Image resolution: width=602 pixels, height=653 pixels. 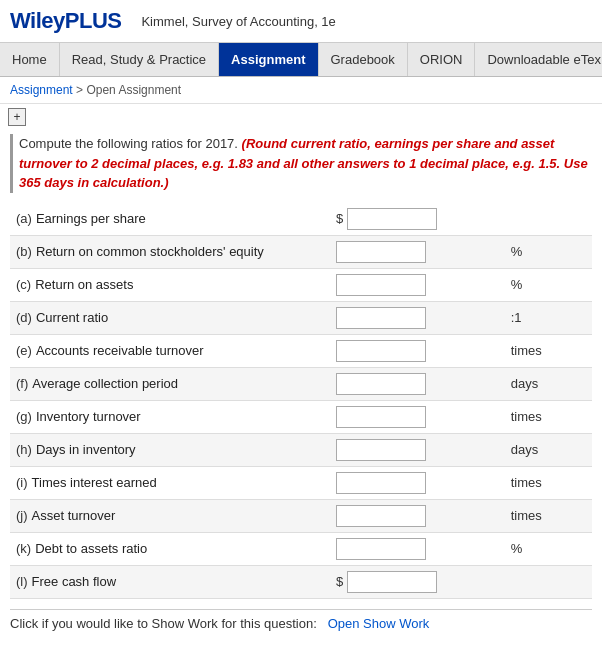 What do you see at coordinates (22, 582) in the screenshot?
I see `row-letter-11: (l)` at bounding box center [22, 582].